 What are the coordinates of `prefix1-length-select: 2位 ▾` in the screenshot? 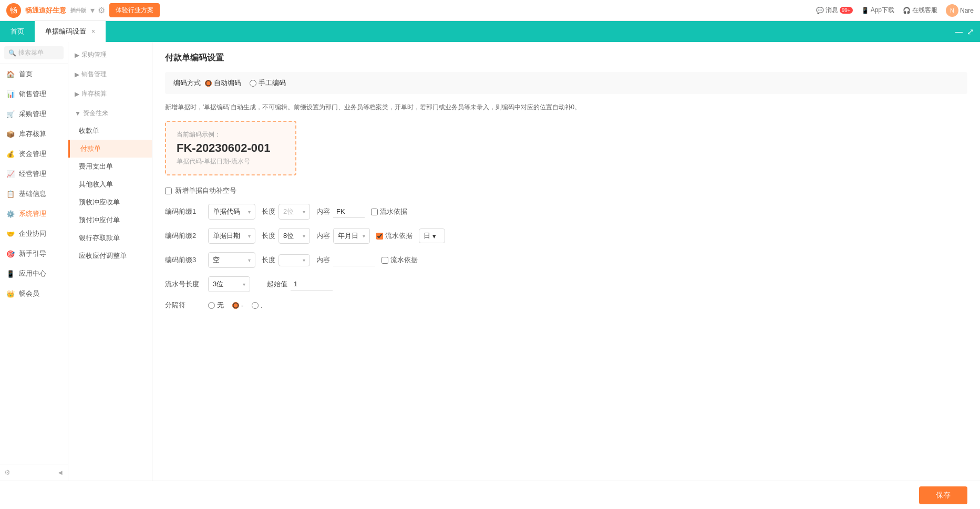 It's located at (294, 212).